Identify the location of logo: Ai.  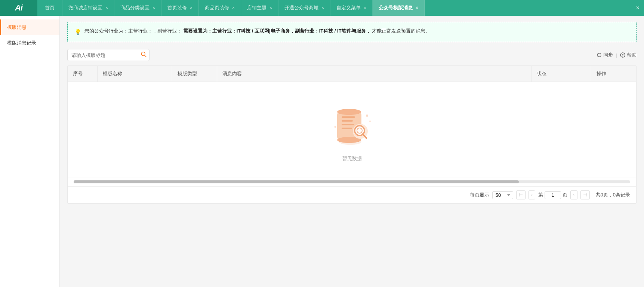
(19, 8).